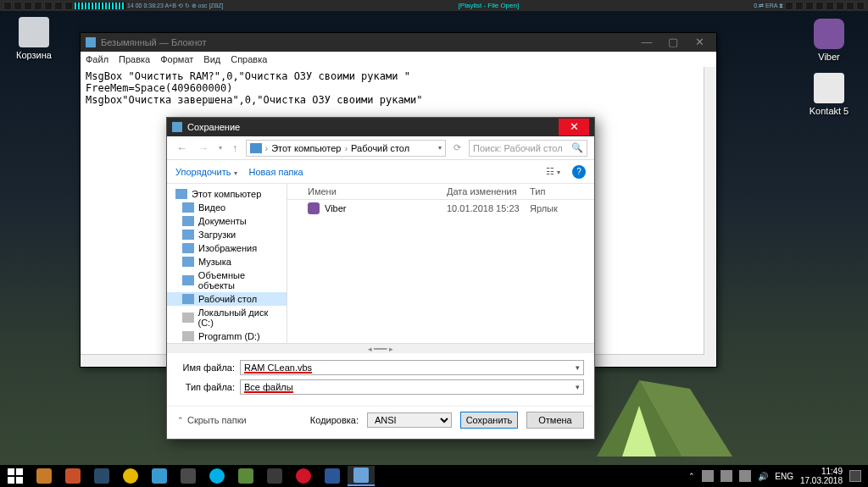 The height and width of the screenshot is (487, 868). Describe the element at coordinates (412, 387) in the screenshot. I see `filetype-select: Все файлы` at that location.